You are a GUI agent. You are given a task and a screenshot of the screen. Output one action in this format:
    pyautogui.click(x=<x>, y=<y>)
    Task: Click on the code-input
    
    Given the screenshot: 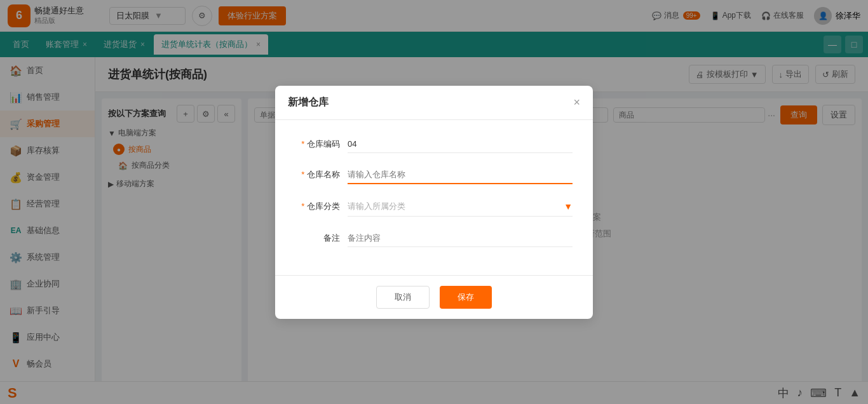 What is the action you would take?
    pyautogui.click(x=460, y=144)
    